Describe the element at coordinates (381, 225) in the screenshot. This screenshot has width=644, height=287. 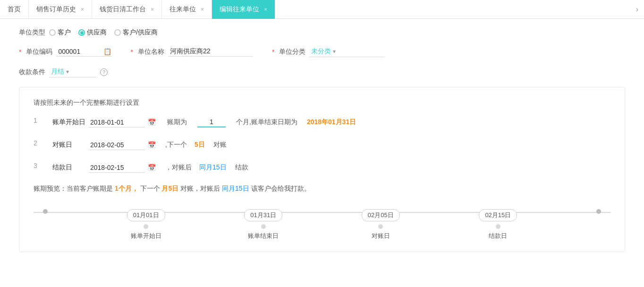
I see `timeline-point-3: 02月05日 对账日` at that location.